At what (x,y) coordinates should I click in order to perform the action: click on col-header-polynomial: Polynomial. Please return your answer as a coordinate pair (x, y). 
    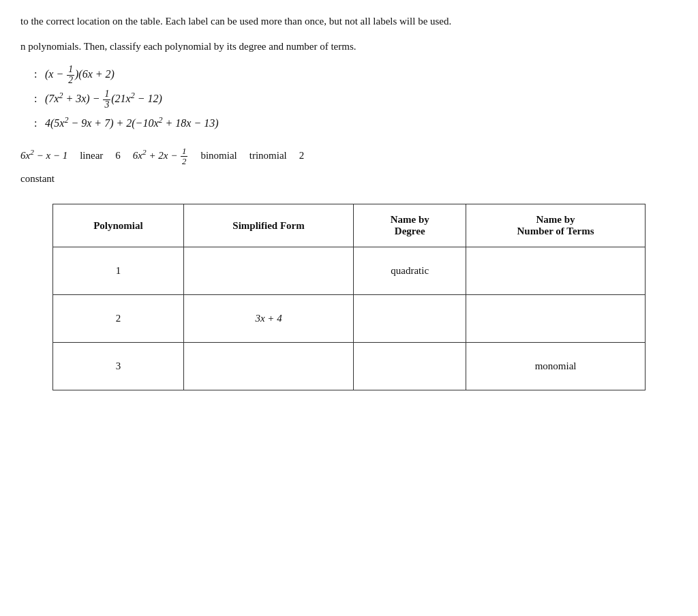
    Looking at the image, I should click on (119, 226).